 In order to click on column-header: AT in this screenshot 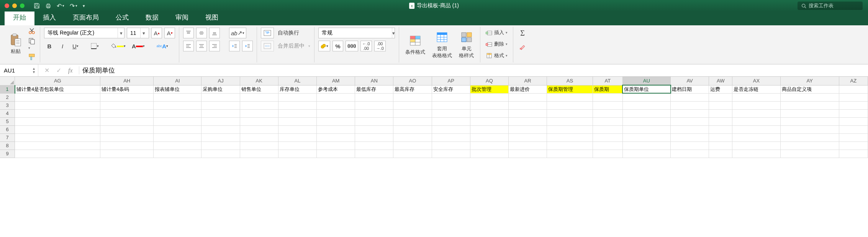, I will do `click(608, 81)`.